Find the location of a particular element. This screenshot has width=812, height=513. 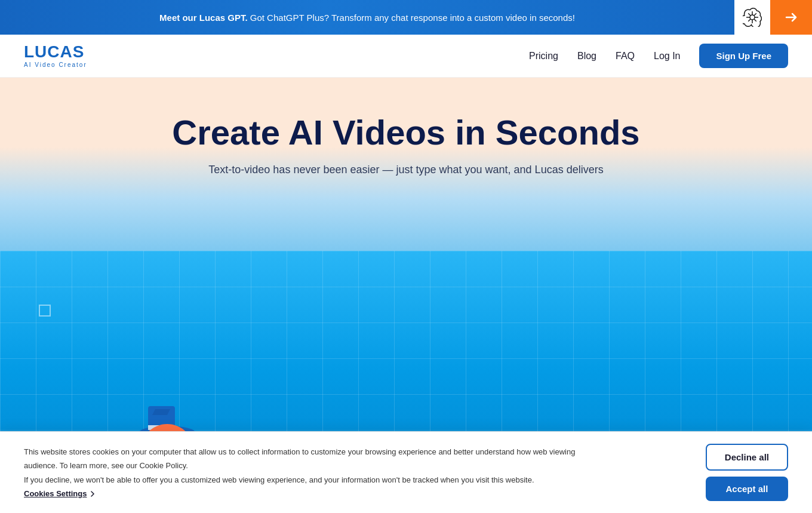

logo: LUCAS AI Video Creator is located at coordinates (56, 56).